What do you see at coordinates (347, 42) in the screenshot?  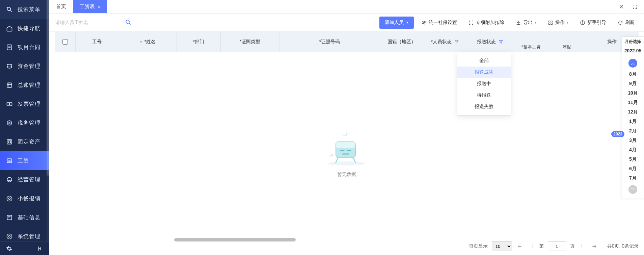 I see `table-header-row: 工号 *姓名 *部门 *证照类型 *证照号码 国籍（地区） *人员状态 报送状态…` at bounding box center [347, 42].